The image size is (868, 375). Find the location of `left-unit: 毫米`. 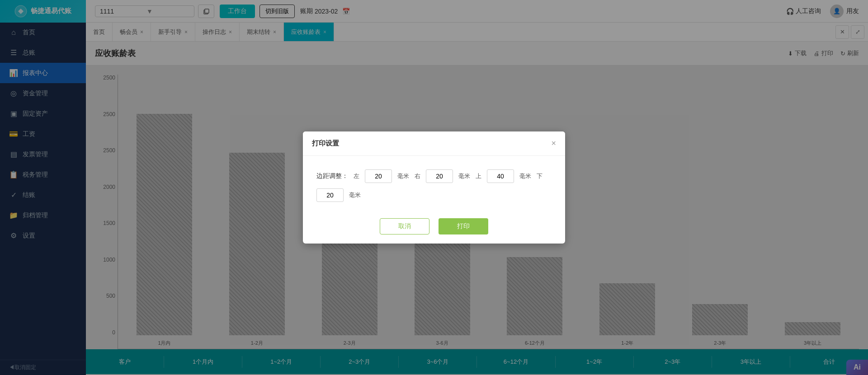

left-unit: 毫米 is located at coordinates (403, 176).